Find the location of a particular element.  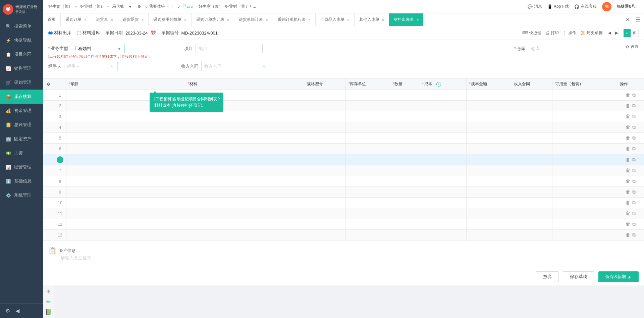

tab-incoming-stat-close: × is located at coordinates (267, 20).